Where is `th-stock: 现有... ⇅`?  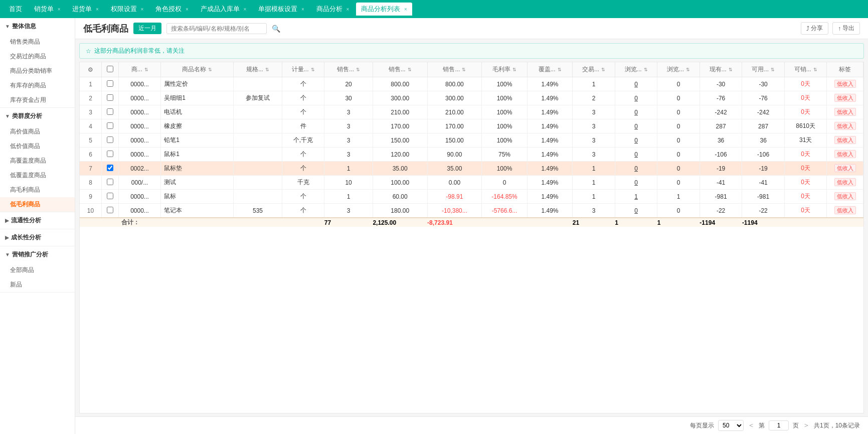 th-stock: 现有... ⇅ is located at coordinates (721, 70).